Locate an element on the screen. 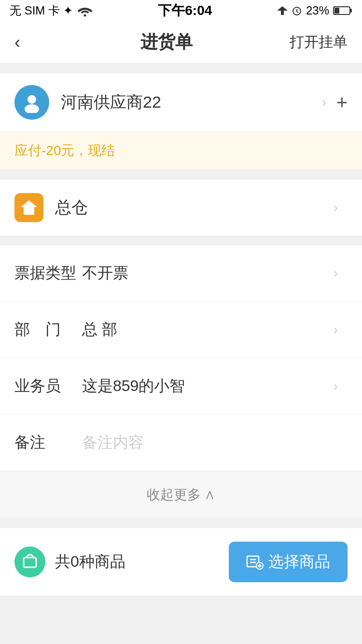  home-icon is located at coordinates (29, 208).